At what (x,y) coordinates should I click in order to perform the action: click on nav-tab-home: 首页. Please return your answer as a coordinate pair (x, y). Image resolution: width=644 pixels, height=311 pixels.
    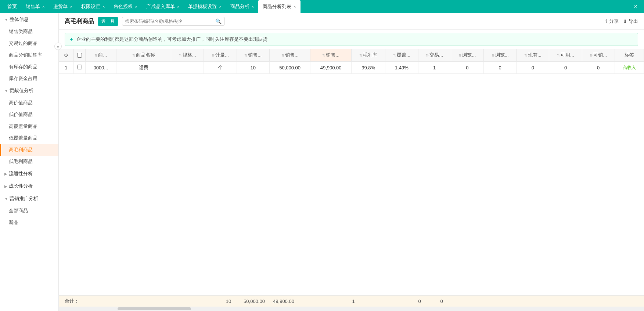
    Looking at the image, I should click on (12, 7).